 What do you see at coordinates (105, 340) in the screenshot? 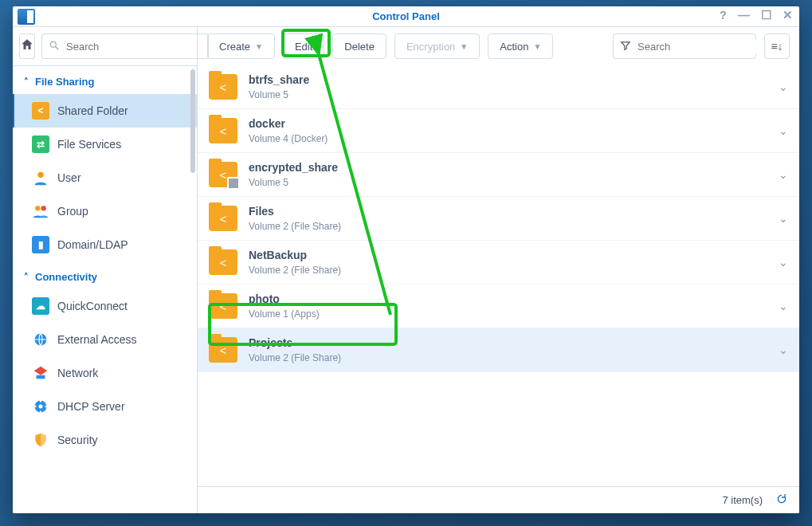
I see `sidebar-item-external-access: External Access` at bounding box center [105, 340].